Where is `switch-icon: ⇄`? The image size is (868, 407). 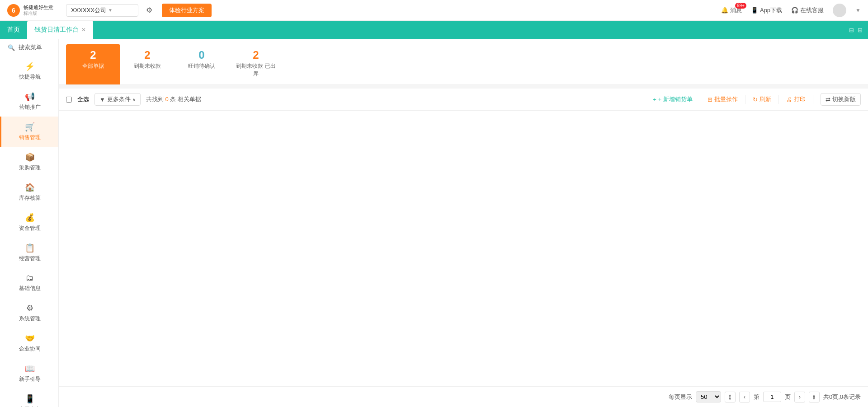
switch-icon: ⇄ is located at coordinates (828, 99).